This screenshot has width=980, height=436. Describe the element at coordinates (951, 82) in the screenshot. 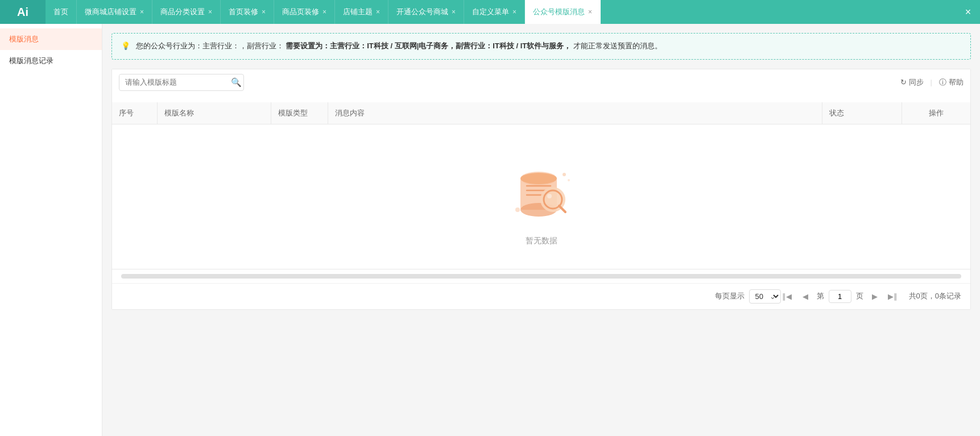

I see `help-button: ⓘ 帮助` at that location.